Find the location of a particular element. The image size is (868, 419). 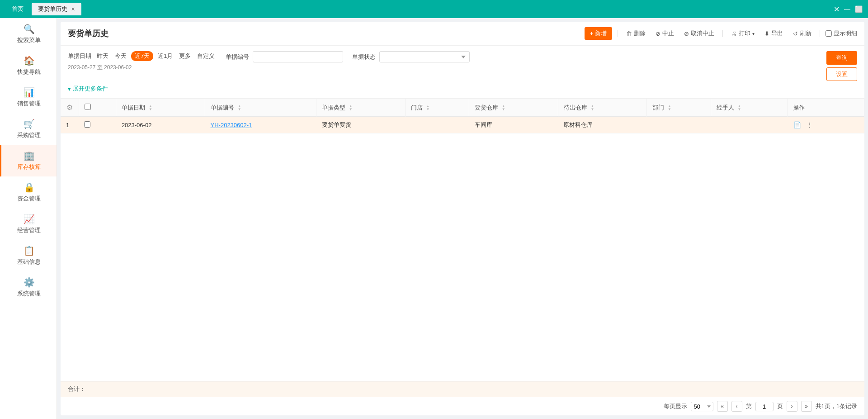

display-detail-checkbox is located at coordinates (829, 33).